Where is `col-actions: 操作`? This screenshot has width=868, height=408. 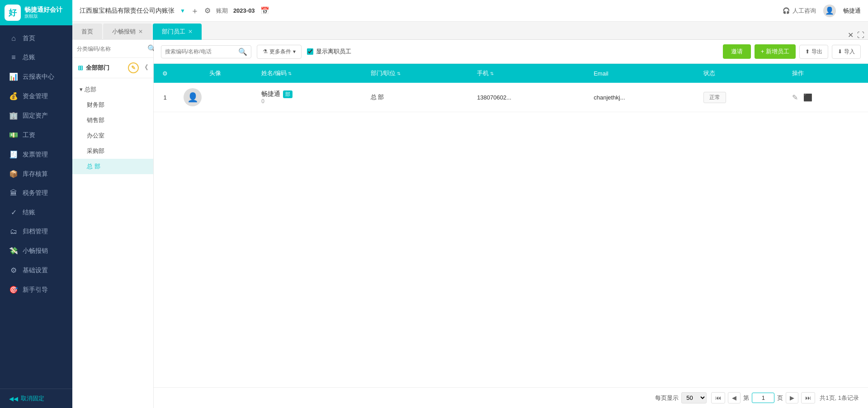
col-actions: 操作 is located at coordinates (826, 73).